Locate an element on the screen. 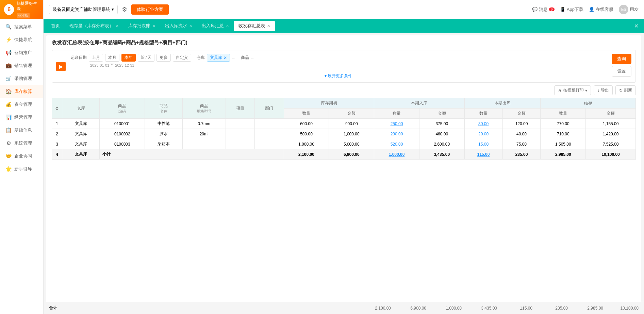 Image resolution: width=644 pixels, height=314 pixels. row-bal-qty: 770.00 is located at coordinates (563, 124).